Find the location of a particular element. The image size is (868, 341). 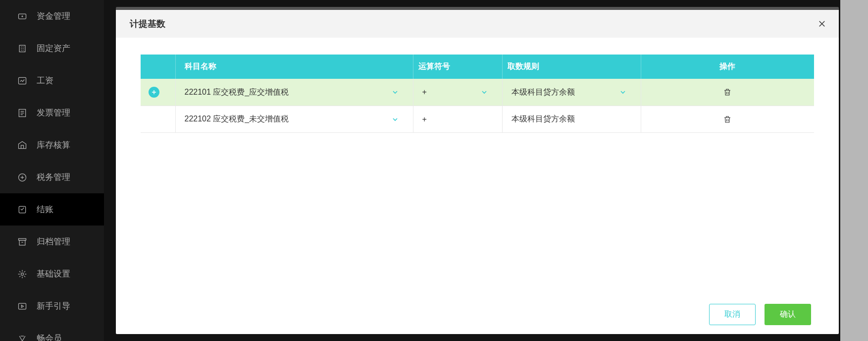

header-rule: 取数规则 is located at coordinates (571, 66).